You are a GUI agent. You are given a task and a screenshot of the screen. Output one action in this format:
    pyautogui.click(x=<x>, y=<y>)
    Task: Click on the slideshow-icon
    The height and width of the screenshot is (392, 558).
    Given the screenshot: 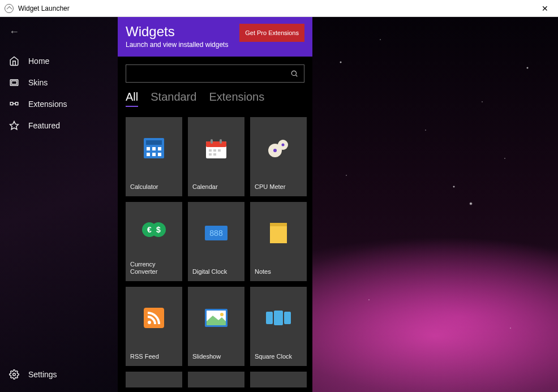 What is the action you would take?
    pyautogui.click(x=216, y=318)
    